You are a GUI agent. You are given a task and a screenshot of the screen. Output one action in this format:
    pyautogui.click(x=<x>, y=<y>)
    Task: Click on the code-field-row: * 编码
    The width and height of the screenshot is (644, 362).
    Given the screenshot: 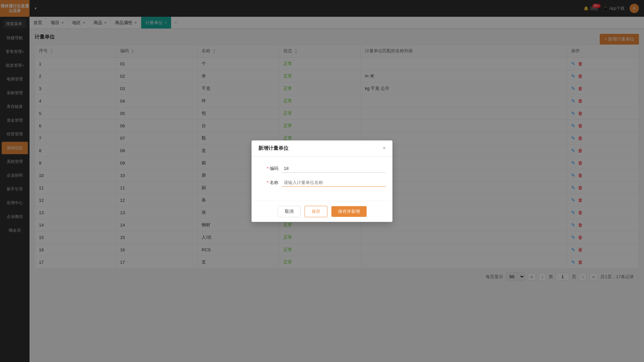 What is the action you would take?
    pyautogui.click(x=322, y=169)
    